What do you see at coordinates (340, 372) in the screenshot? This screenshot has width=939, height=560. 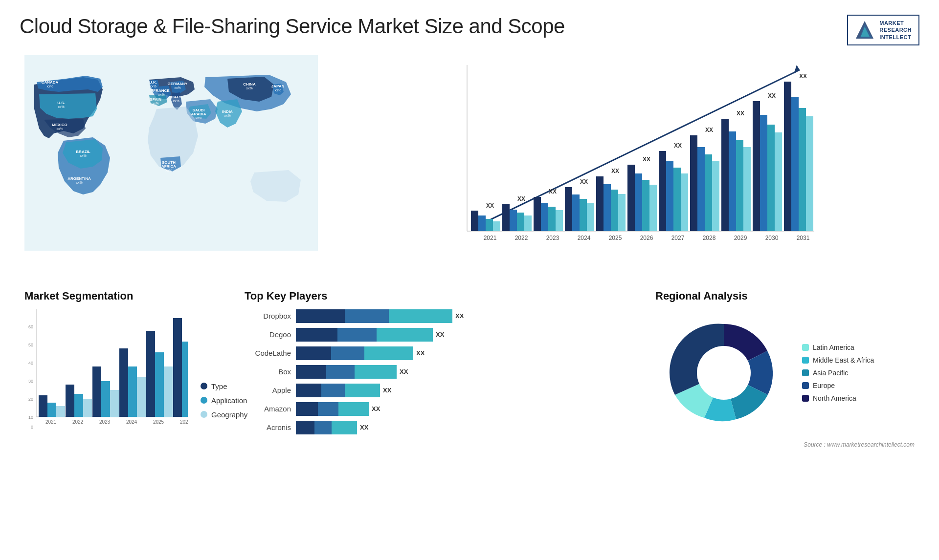 I see `bar-seg2-box` at bounding box center [340, 372].